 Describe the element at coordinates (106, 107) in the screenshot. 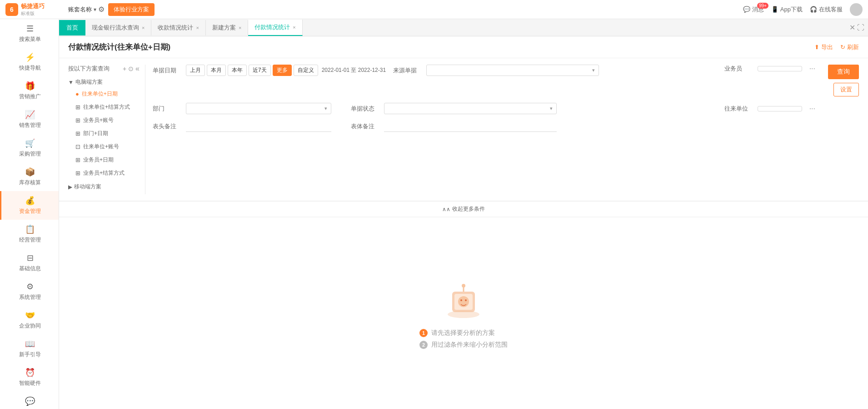

I see `scheme-label-1: 往来单位+结算方式` at that location.